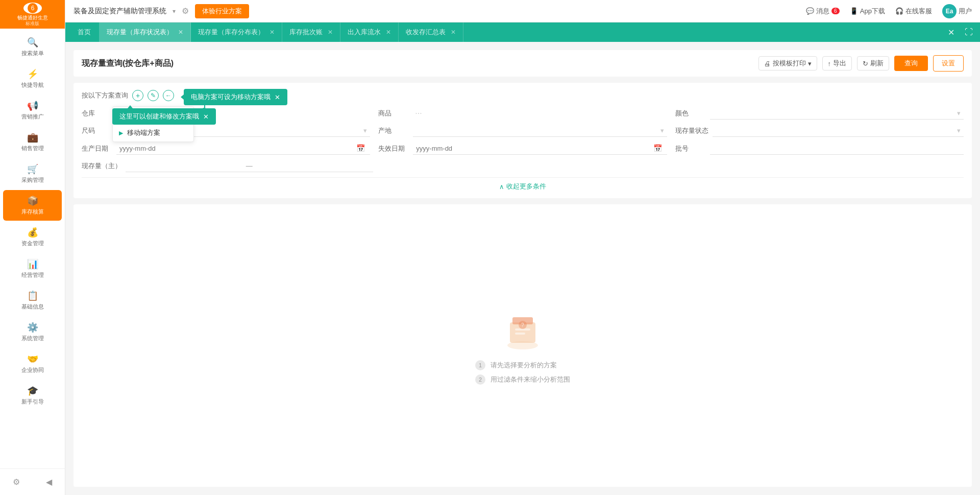  I want to click on origin-chevron-down-icon: ▾, so click(663, 131).